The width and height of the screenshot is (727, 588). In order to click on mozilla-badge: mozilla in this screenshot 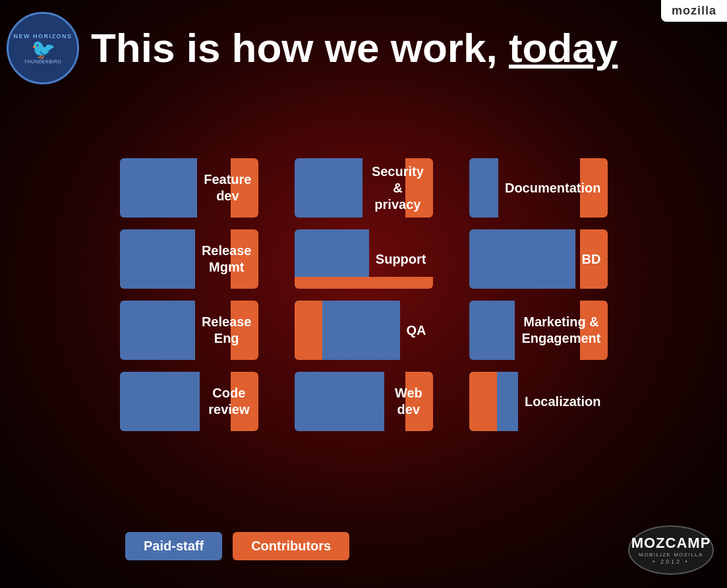, I will do `click(694, 11)`.